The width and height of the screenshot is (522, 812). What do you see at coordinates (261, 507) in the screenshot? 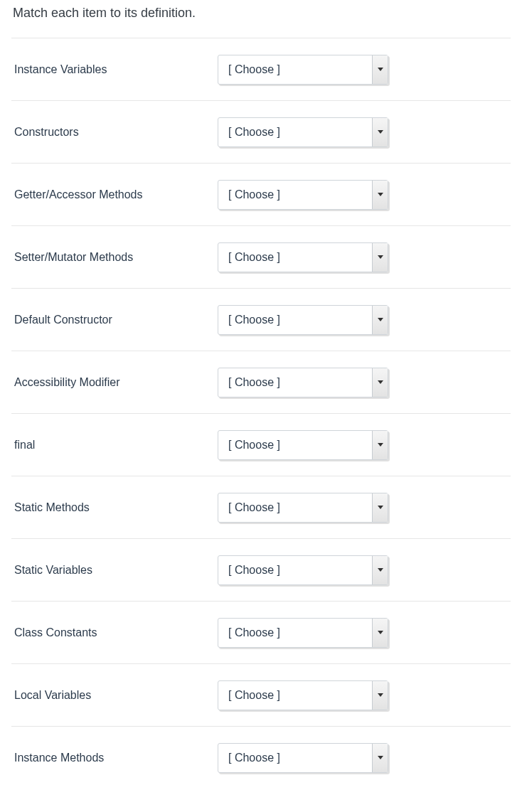
I see `match-row: Static Methods[ Choose ]` at bounding box center [261, 507].